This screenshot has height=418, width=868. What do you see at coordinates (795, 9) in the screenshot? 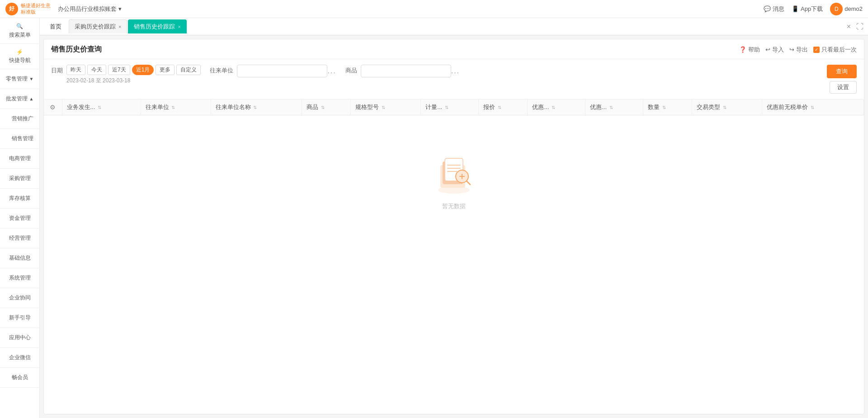
I see `download-icon: 📱` at bounding box center [795, 9].